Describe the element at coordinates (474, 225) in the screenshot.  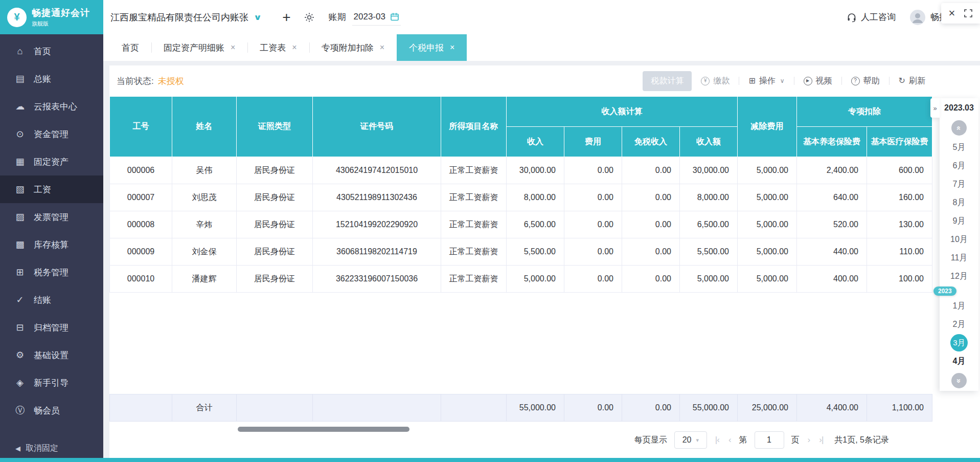
I see `cell-income-item: 正常工资薪资` at that location.